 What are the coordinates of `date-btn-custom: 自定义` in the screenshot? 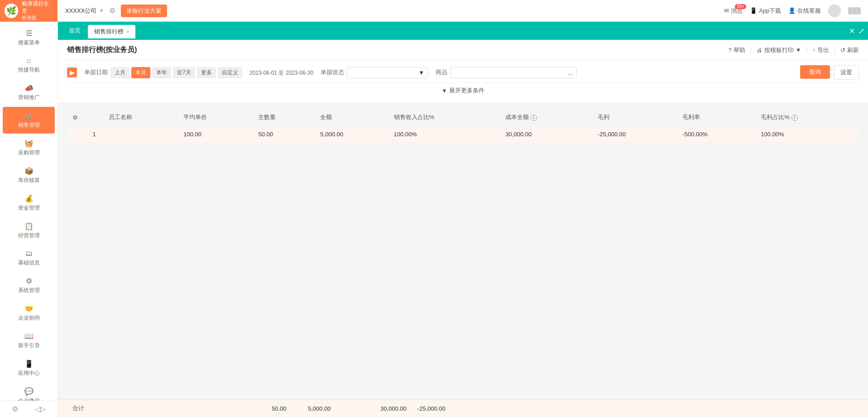 It's located at (230, 72).